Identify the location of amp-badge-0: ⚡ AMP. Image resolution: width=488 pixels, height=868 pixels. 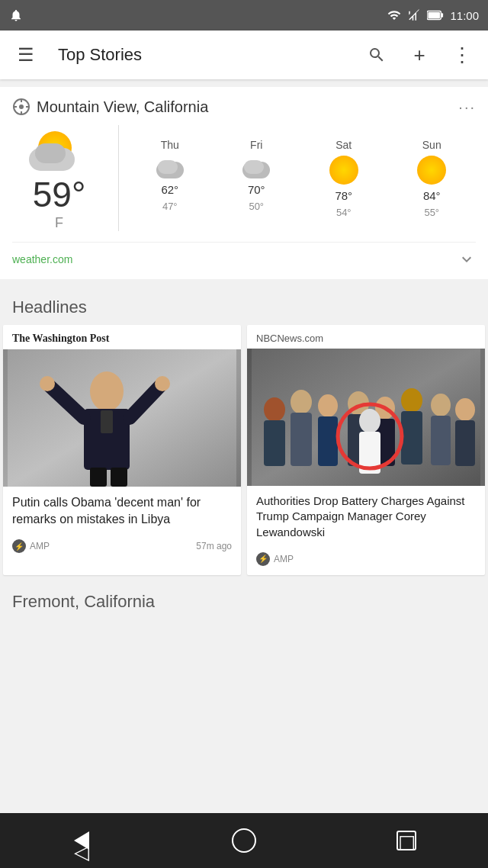
(30, 546).